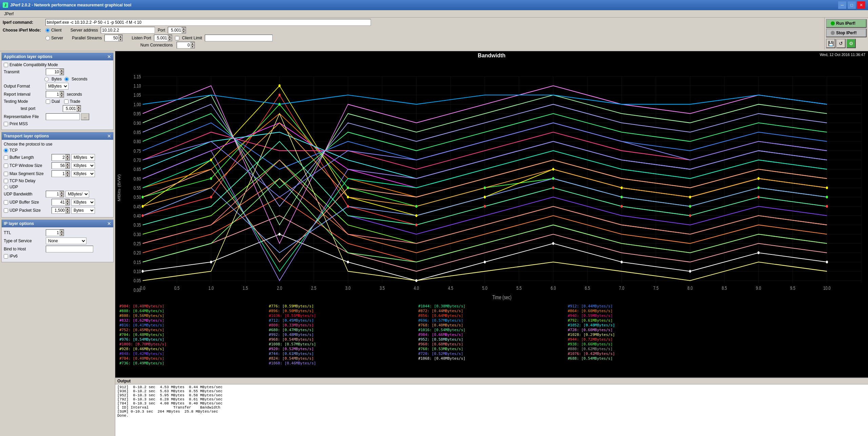  I want to click on test-port-spinbox: ▲ ▼, so click(72, 109).